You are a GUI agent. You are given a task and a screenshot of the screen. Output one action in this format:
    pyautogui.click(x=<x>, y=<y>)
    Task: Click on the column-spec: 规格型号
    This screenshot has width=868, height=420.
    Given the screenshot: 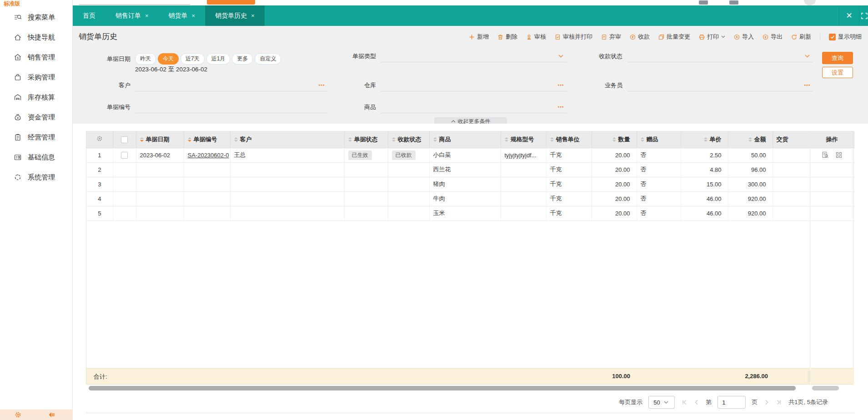 What is the action you would take?
    pyautogui.click(x=523, y=140)
    